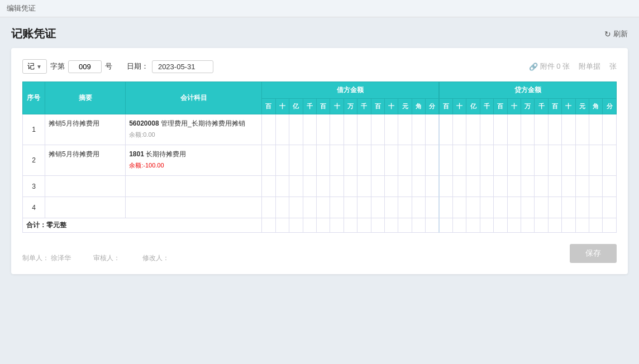 This screenshot has height=364, width=639. I want to click on row-2-debit-d13, so click(432, 161).